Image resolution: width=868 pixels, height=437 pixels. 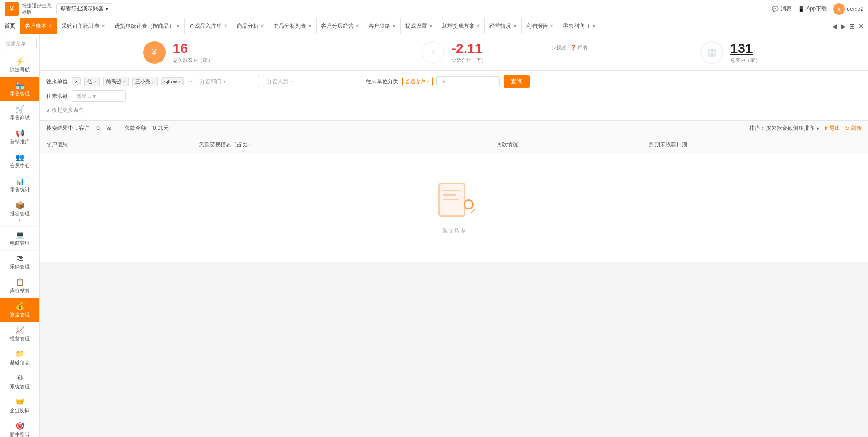 I want to click on manager-select: 分管人员 ···, so click(x=312, y=81).